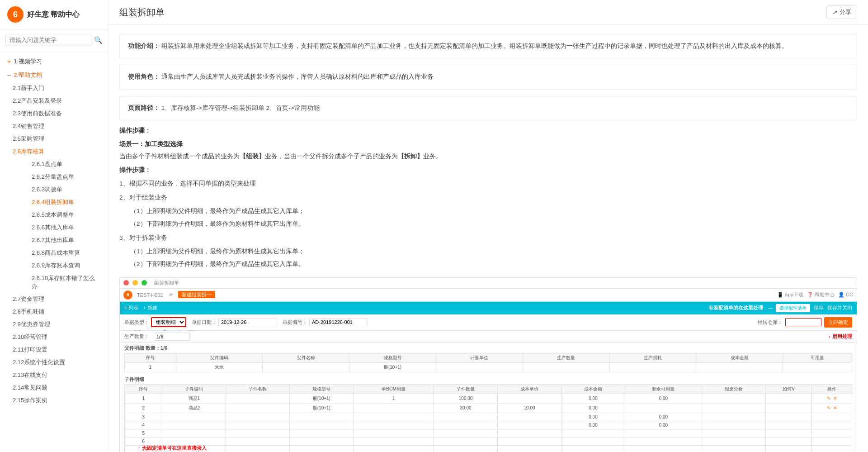 The height and width of the screenshot is (452, 868). I want to click on sidebar-item-dataprep: 2.3使用前数据准备, so click(61, 114).